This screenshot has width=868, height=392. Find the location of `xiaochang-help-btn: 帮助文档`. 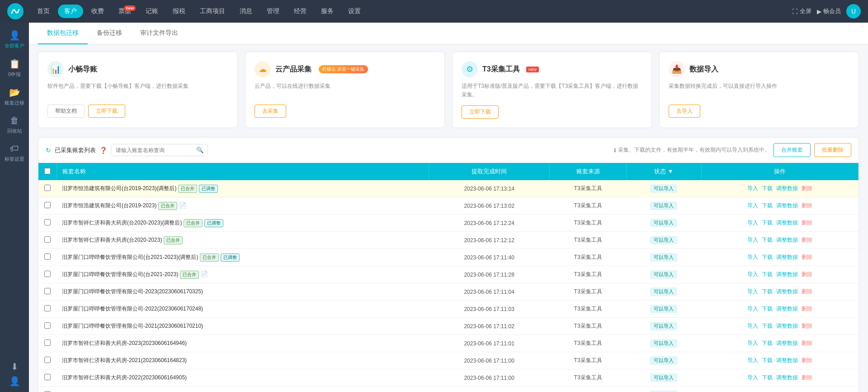

xiaochang-help-btn: 帮助文档 is located at coordinates (66, 111).